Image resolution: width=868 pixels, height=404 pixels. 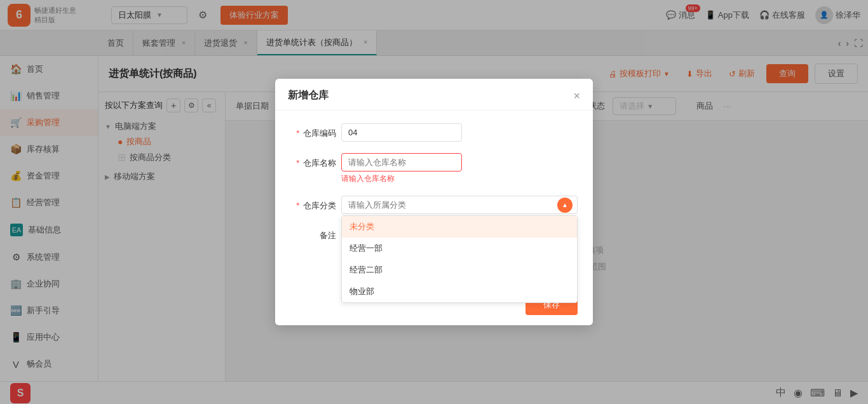 I want to click on name-input, so click(x=402, y=163).